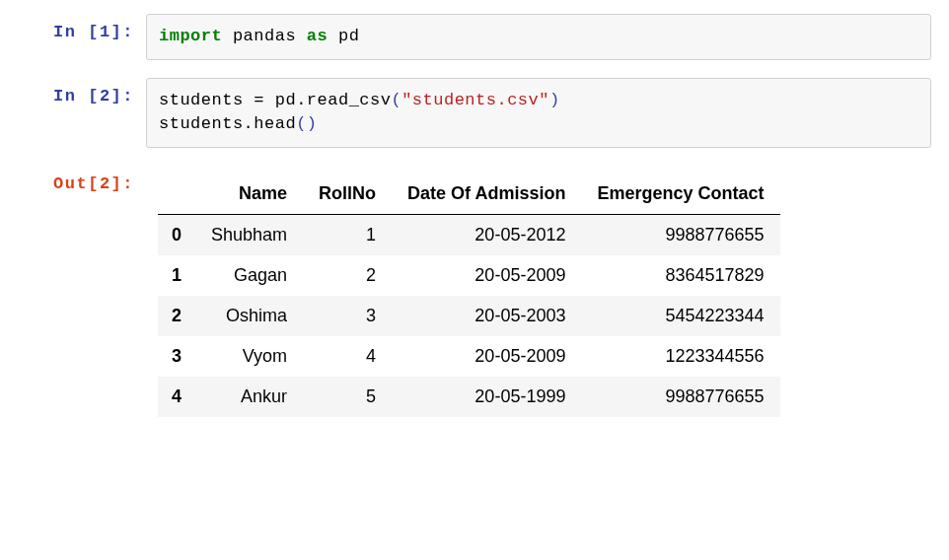 Image resolution: width=949 pixels, height=560 pixels. Describe the element at coordinates (206, 101) in the screenshot. I see `code-text: students` at that location.